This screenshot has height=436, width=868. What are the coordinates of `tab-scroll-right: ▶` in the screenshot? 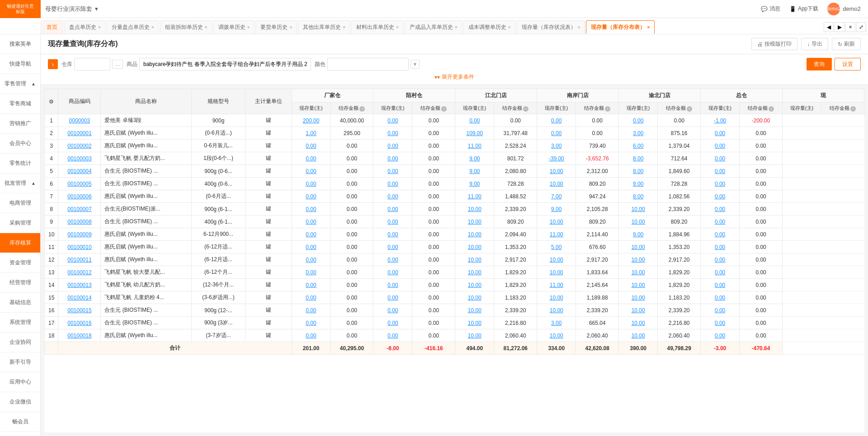 It's located at (840, 27).